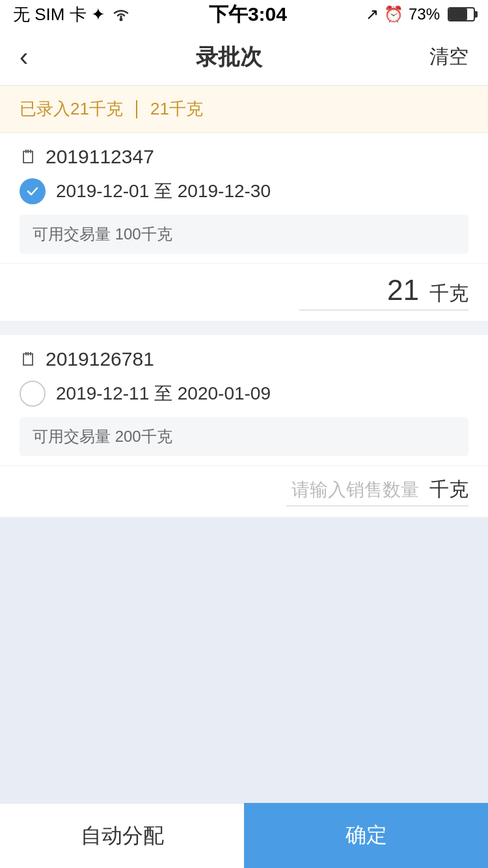 This screenshot has height=868, width=488. I want to click on location-icon: ↗, so click(372, 14).